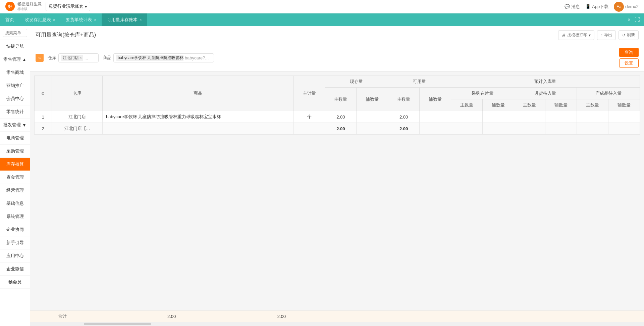 This screenshot has width=644, height=326. What do you see at coordinates (15, 230) in the screenshot?
I see `sidebar-item-enterprise-collab: 企业协同` at bounding box center [15, 230].